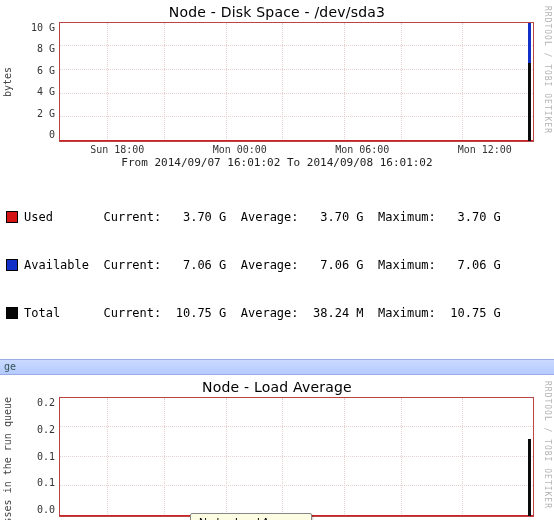 This screenshot has height=520, width=554. What do you see at coordinates (35, 510) in the screenshot?
I see `ytick: 0.0` at bounding box center [35, 510].